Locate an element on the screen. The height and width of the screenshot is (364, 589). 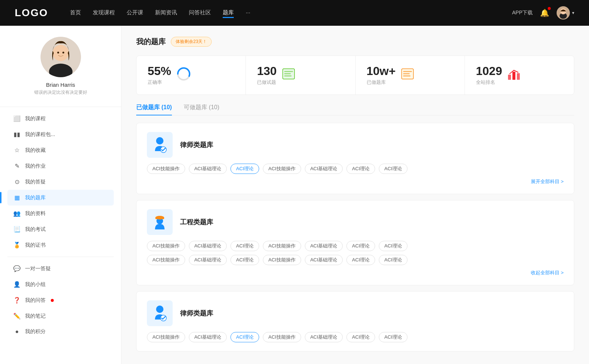
eng-tag-4: ACI基础理论 is located at coordinates (324, 246).